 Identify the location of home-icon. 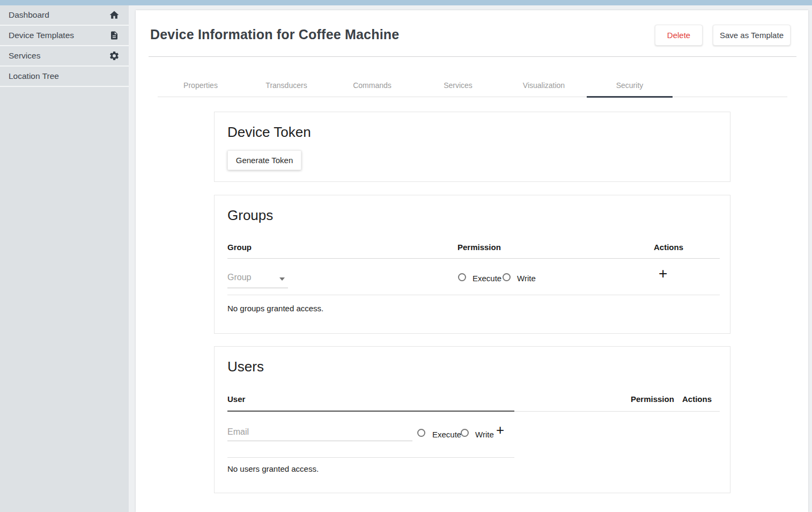
(114, 15).